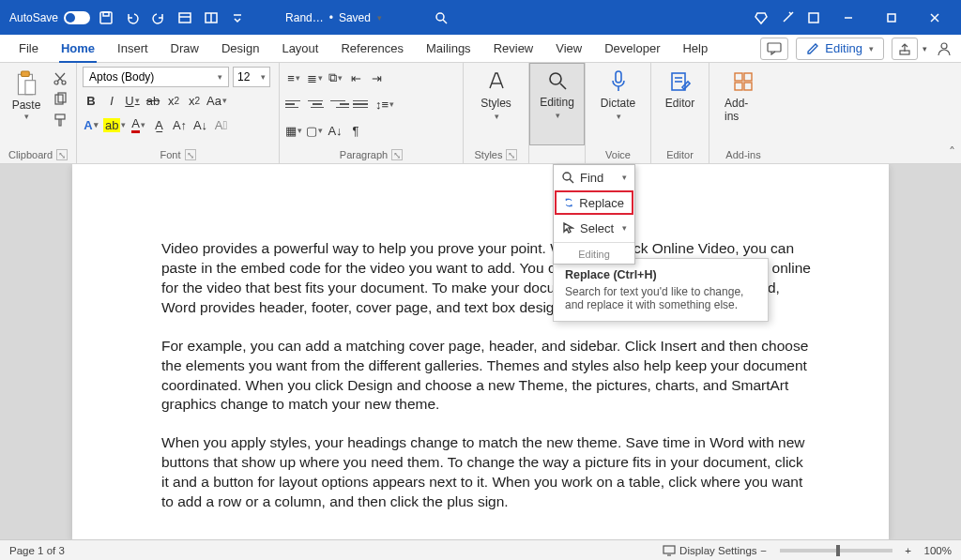  I want to click on shrink-font-button: A↓, so click(200, 125).